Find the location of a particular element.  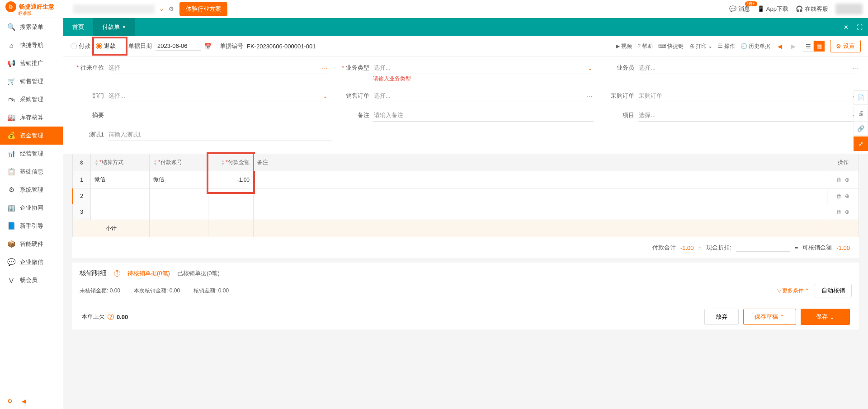

tab-home: 首页 is located at coordinates (78, 27).